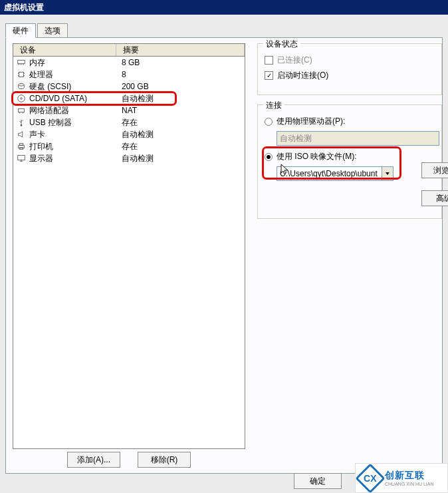  I want to click on cpu-icon, so click(21, 75).